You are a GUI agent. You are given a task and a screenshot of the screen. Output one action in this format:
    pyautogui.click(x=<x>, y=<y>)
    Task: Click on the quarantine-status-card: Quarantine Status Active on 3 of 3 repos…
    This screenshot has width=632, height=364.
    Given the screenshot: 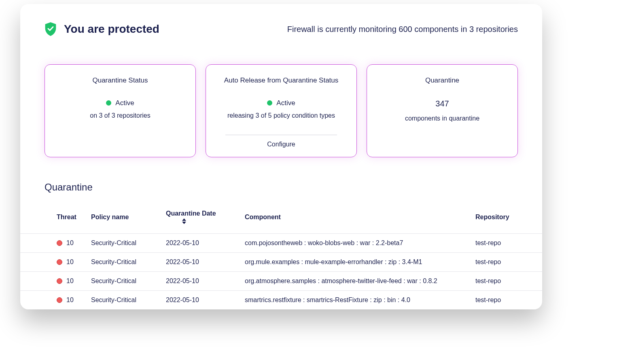 What is the action you would take?
    pyautogui.click(x=120, y=111)
    